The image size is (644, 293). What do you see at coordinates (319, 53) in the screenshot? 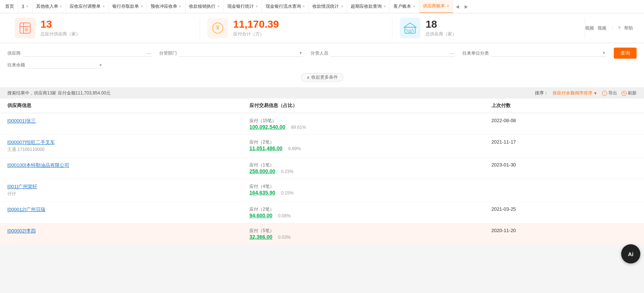
I see `person-label: 分管人员` at bounding box center [319, 53].